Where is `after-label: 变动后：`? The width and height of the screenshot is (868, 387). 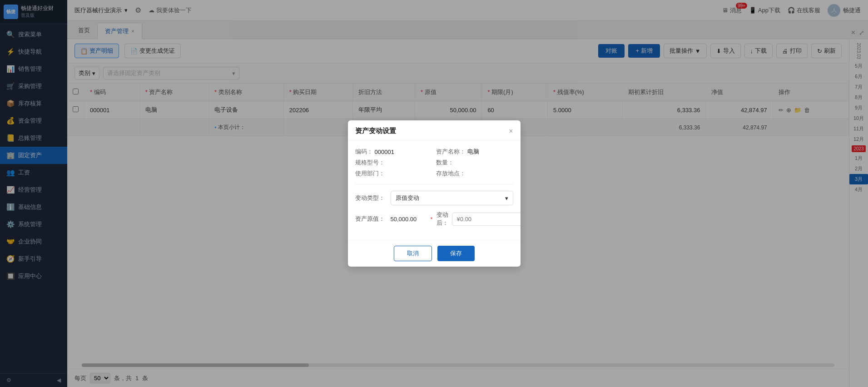 after-label: 变动后： is located at coordinates (442, 219).